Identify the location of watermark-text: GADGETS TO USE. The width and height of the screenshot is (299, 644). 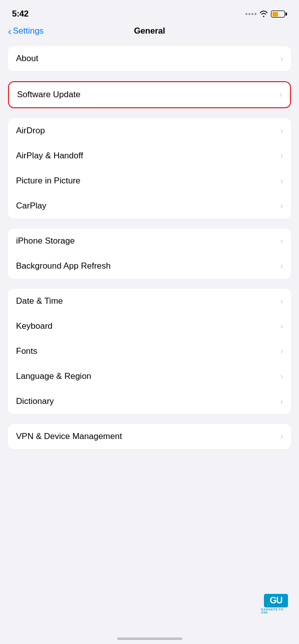
(276, 611).